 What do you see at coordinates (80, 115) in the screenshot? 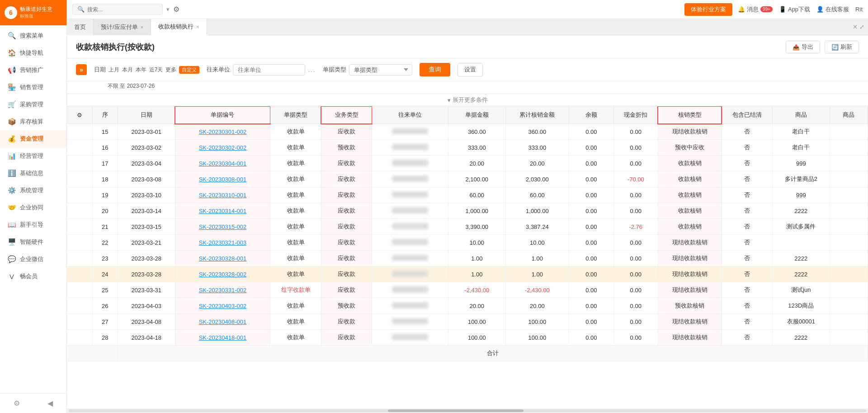
I see `th-settings: ⚙` at bounding box center [80, 115].